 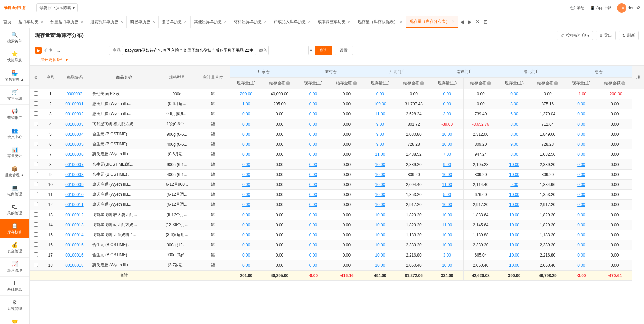 I want to click on cell-code: 00100006, so click(x=74, y=154).